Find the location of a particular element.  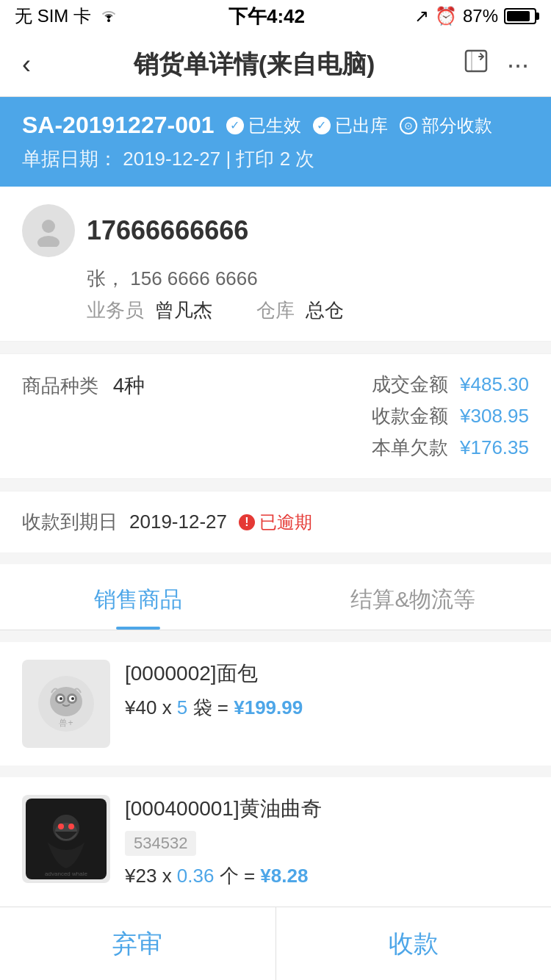

status-time: 下午4:42 is located at coordinates (267, 16).